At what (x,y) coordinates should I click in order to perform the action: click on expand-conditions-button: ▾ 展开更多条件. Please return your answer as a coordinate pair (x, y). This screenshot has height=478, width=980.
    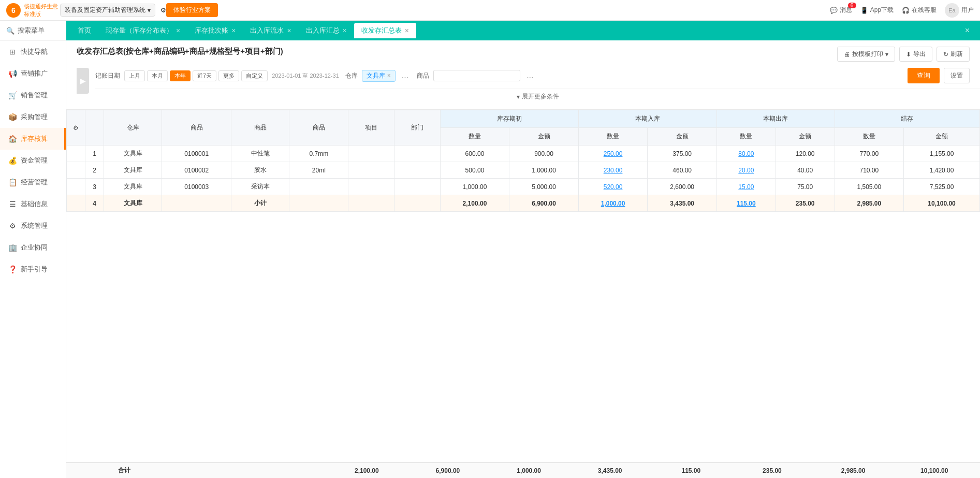
    Looking at the image, I should click on (538, 96).